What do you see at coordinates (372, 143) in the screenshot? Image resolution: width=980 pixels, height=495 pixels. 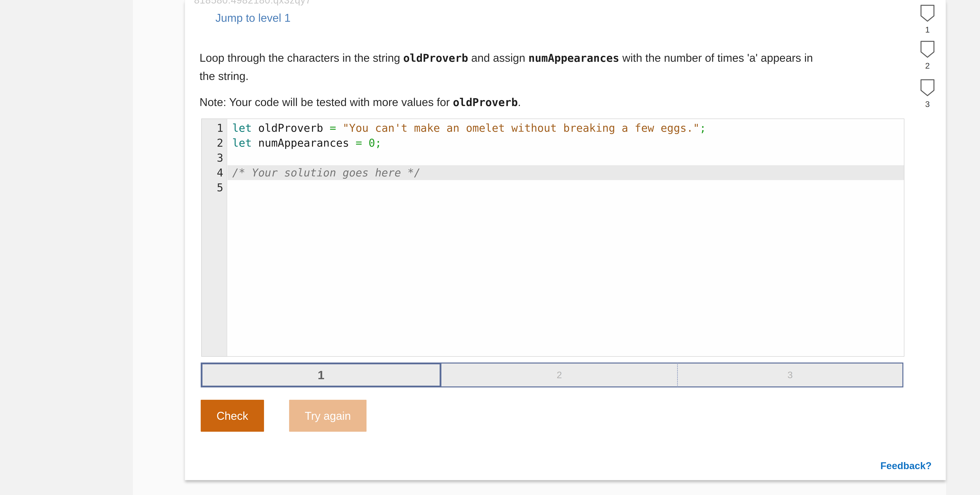 I see `code-token: 0` at bounding box center [372, 143].